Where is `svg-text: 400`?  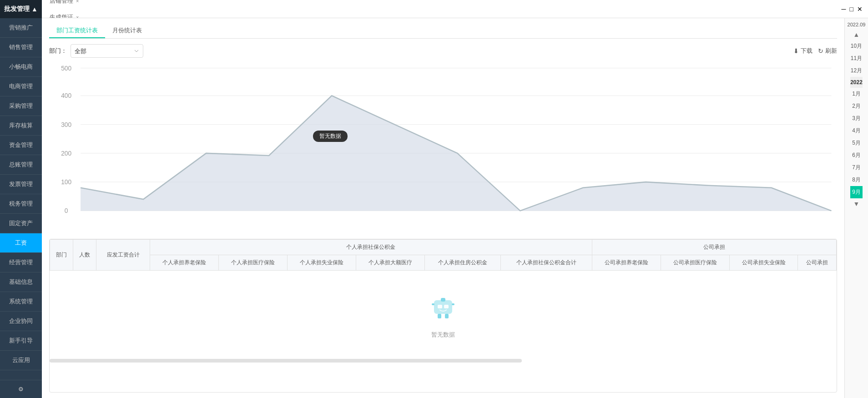
svg-text: 400 is located at coordinates (66, 96).